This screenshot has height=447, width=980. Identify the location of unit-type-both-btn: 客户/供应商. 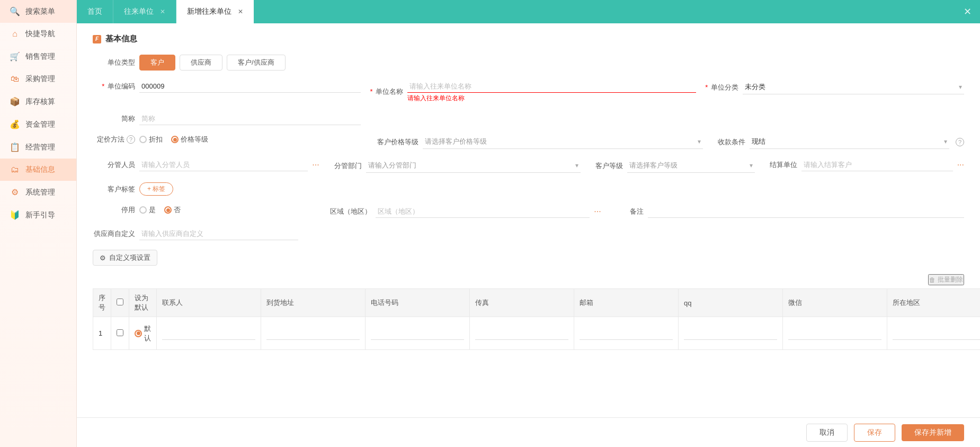
(256, 63).